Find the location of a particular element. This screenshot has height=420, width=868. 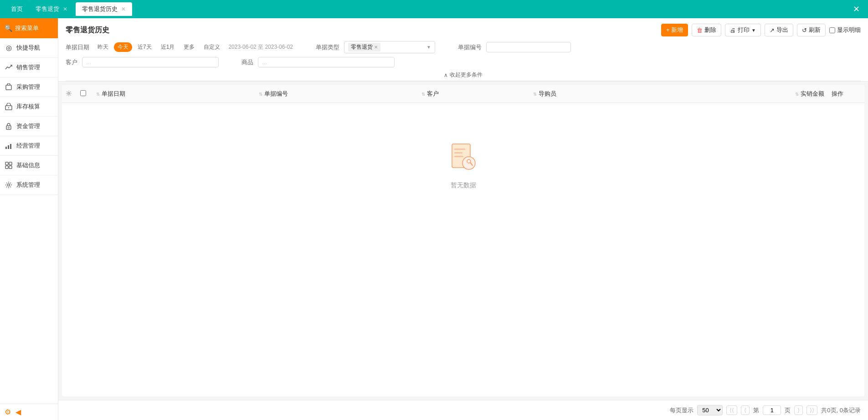

sidebar-item-inventory: 库存核算 is located at coordinates (29, 107).